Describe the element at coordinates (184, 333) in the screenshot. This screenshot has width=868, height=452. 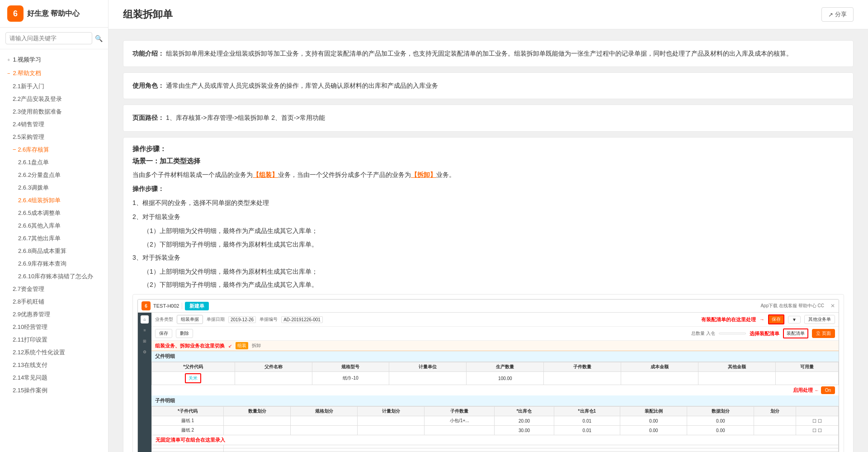
I see `mock-del-btn: 删除` at that location.